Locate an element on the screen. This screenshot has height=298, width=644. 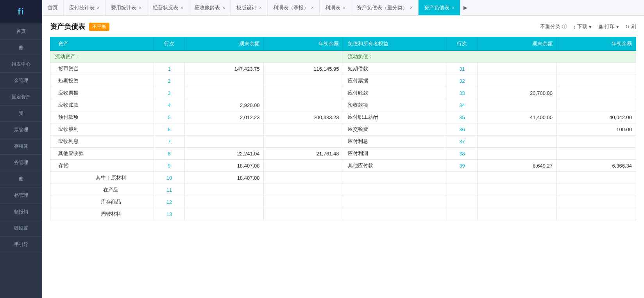
table-row: 其中：原材料 10 18,407.08 is located at coordinates (343, 178).